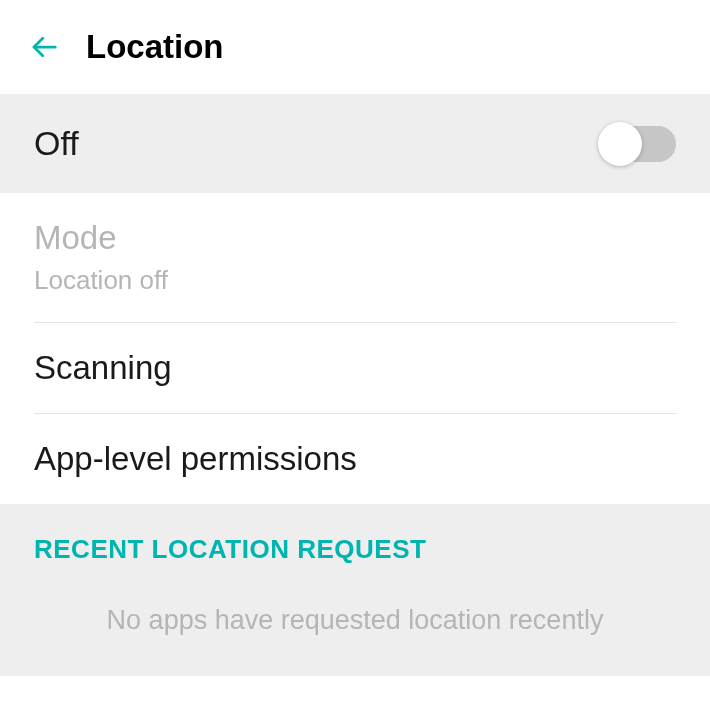  I want to click on scanning-title: Scanning, so click(355, 368).